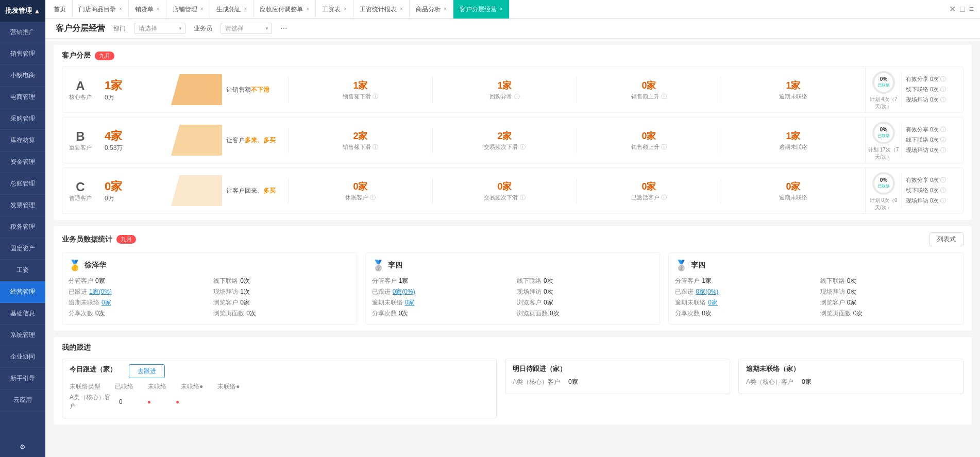  Describe the element at coordinates (23, 335) in the screenshot. I see `sidebar-item-系统管理: 系统管理` at that location.